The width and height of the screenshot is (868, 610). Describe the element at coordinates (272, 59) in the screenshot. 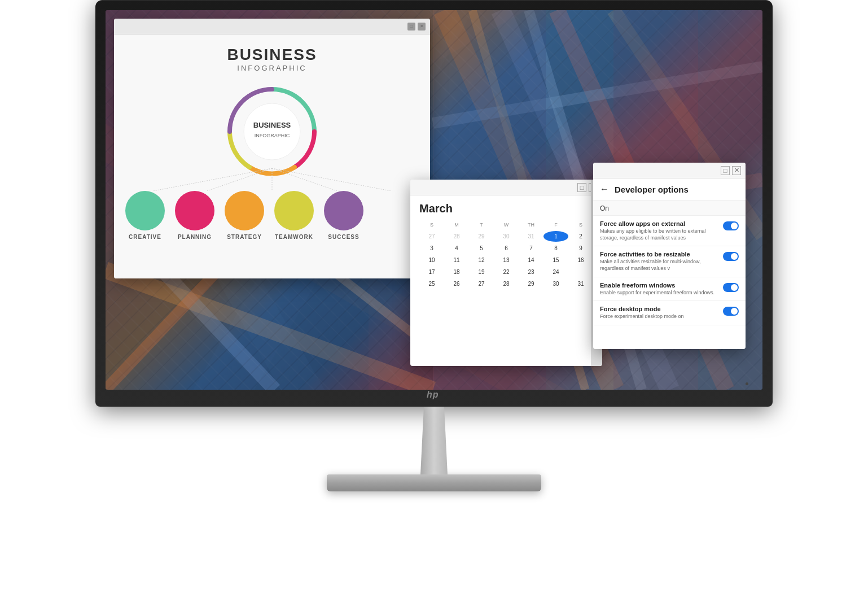

I see `infographic-title: BUSINESS INFOGRAPHIC` at that location.